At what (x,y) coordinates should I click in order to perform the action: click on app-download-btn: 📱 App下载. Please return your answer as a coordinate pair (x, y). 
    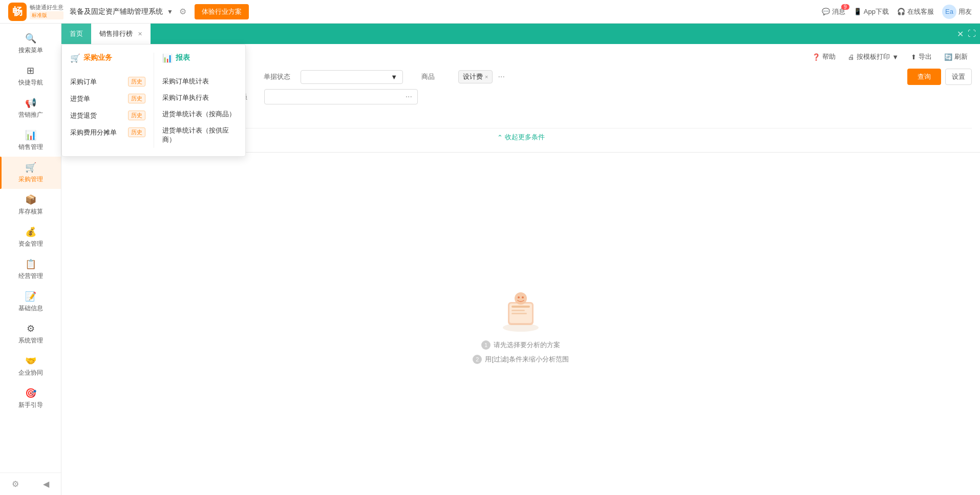
    Looking at the image, I should click on (871, 12).